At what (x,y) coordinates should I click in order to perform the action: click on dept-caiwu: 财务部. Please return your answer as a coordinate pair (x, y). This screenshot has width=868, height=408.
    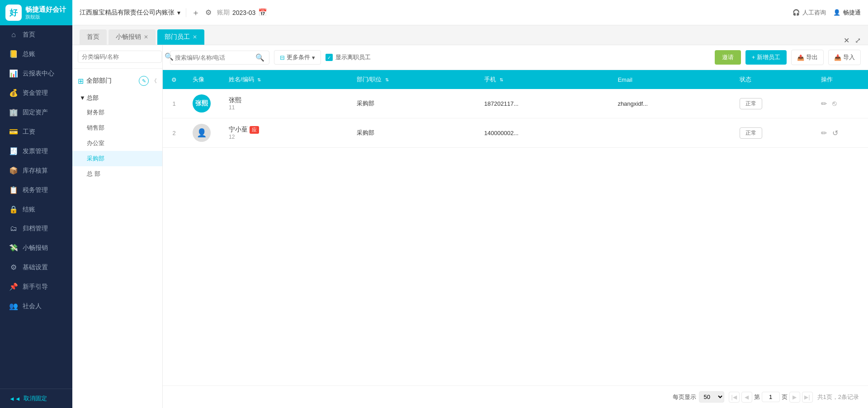
    Looking at the image, I should click on (118, 113).